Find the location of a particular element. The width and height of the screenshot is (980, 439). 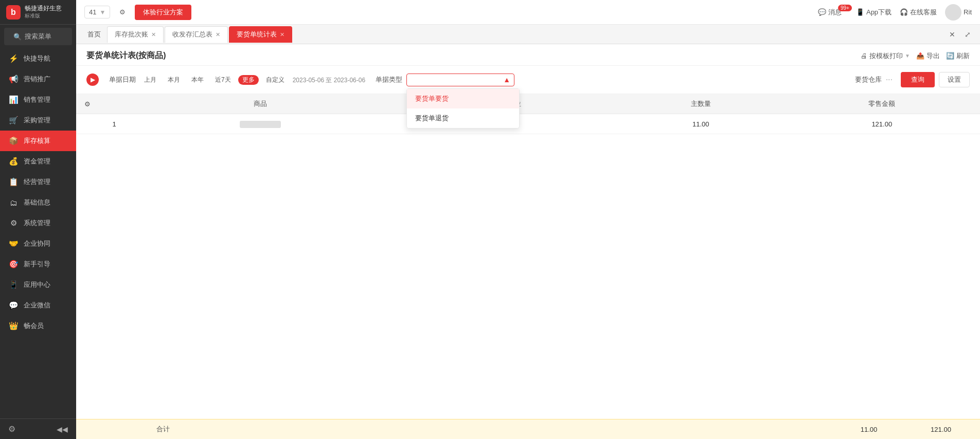

tab-summary: 收发存汇总表 ✕ is located at coordinates (197, 34).